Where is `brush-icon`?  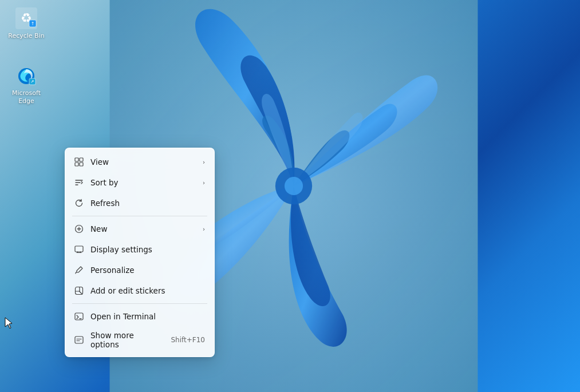 brush-icon is located at coordinates (79, 270).